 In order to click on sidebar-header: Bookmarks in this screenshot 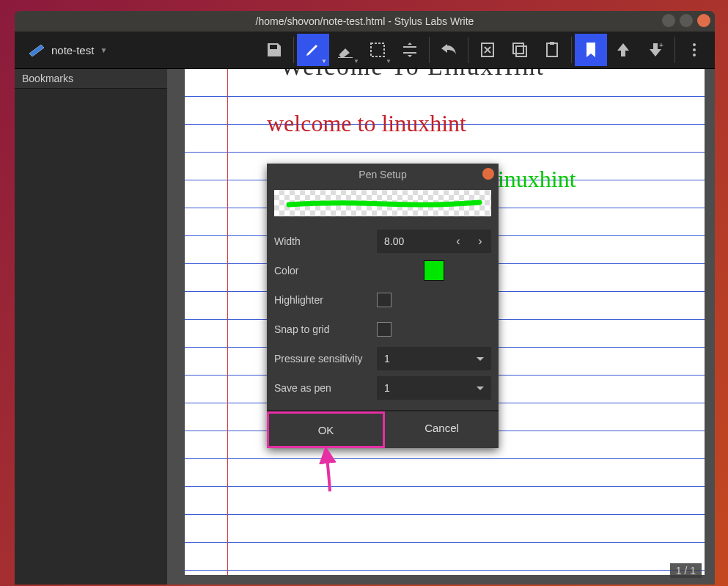, I will do `click(91, 79)`.